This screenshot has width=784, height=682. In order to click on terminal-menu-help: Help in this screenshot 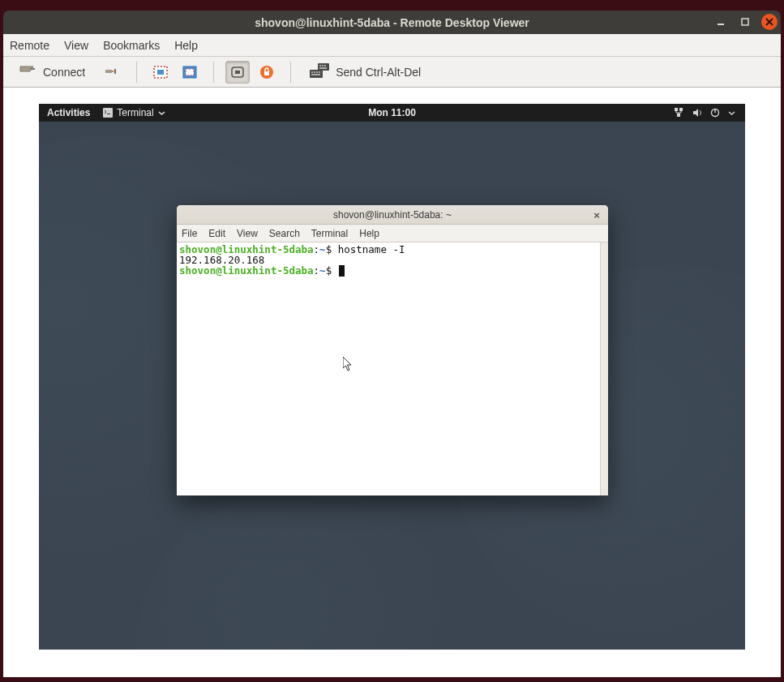, I will do `click(370, 234)`.